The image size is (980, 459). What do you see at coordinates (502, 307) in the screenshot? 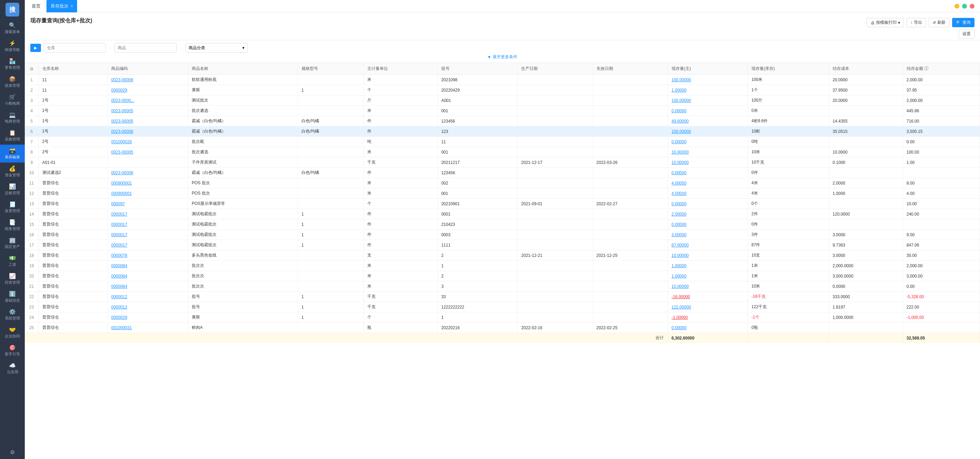
I see `table-row: 23普普综仓0000012批号1千克1222222222122.00000122…` at bounding box center [502, 307].